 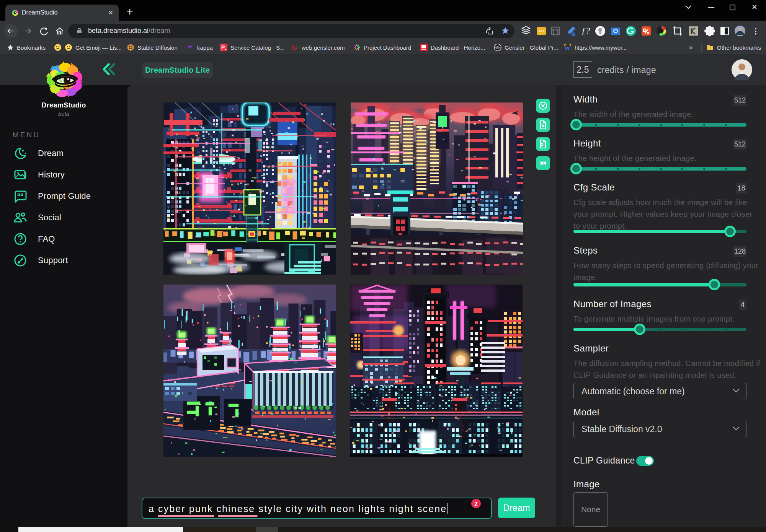 What do you see at coordinates (567, 48) in the screenshot?
I see `svg-text: W` at bounding box center [567, 48].